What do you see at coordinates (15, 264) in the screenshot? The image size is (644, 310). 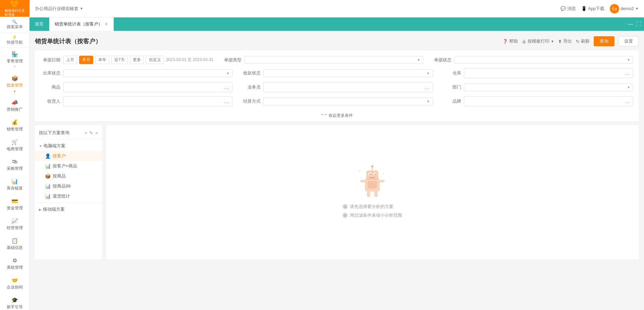 I see `sidebar-item-system: ⚙ 系统管理` at bounding box center [15, 264].